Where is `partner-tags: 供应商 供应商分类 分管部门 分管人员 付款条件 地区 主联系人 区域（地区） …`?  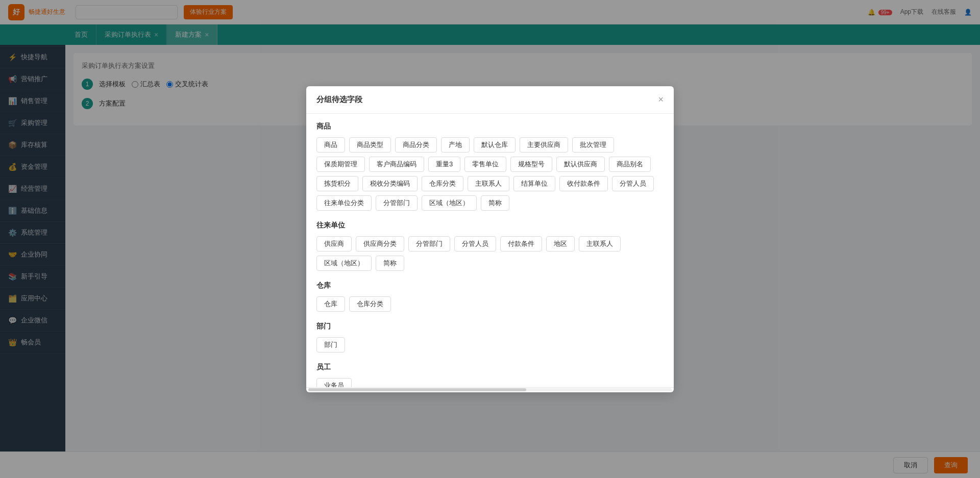
partner-tags: 供应商 供应商分类 分管部门 分管人员 付款条件 地区 主联系人 区域（地区） … is located at coordinates (490, 254).